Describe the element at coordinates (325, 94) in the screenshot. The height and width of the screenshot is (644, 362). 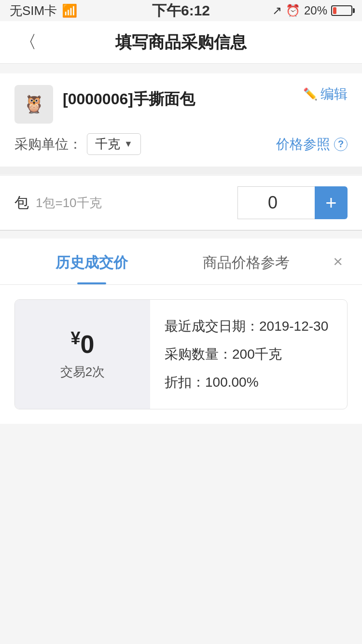
I see `edit-button: ✏️ 编辑` at that location.